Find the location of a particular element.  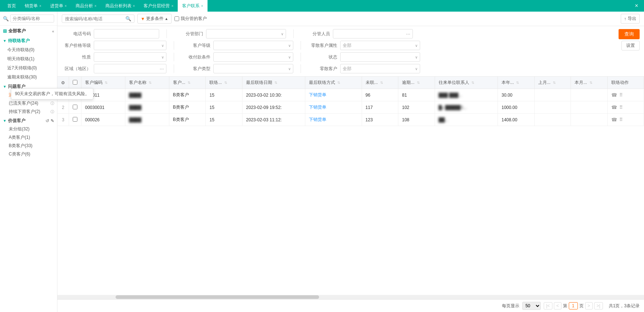

row-way-2: 下销货单 is located at coordinates (333, 108).